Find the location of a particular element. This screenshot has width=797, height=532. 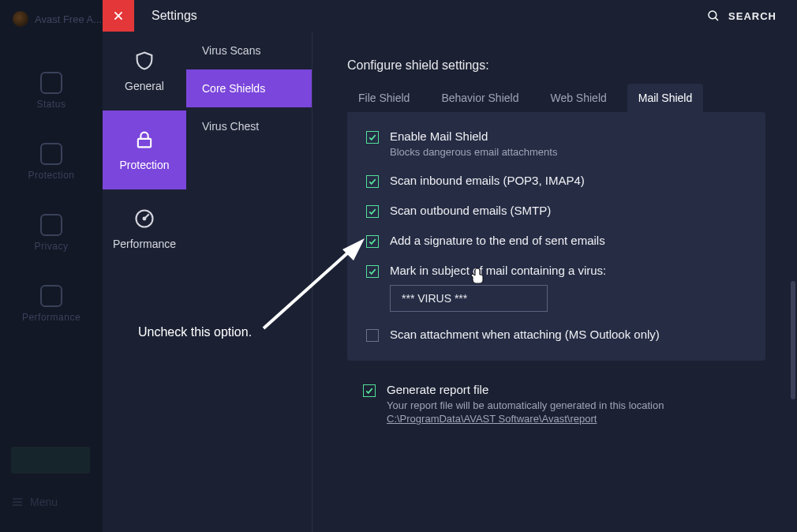

option-label: Add a signature to the end of sent email… is located at coordinates (568, 240).